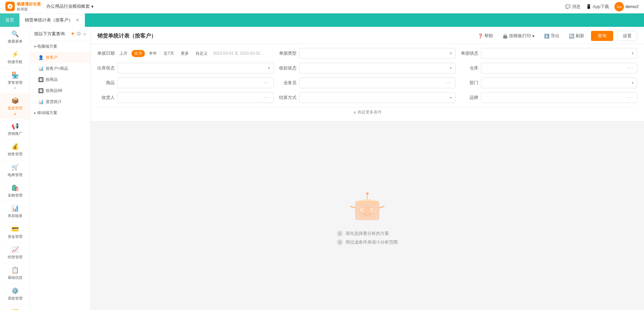 The height and width of the screenshot is (310, 644). Describe the element at coordinates (60, 91) in the screenshot. I see `scheme-item-by-product-99: 🔲 按商品99` at that location.